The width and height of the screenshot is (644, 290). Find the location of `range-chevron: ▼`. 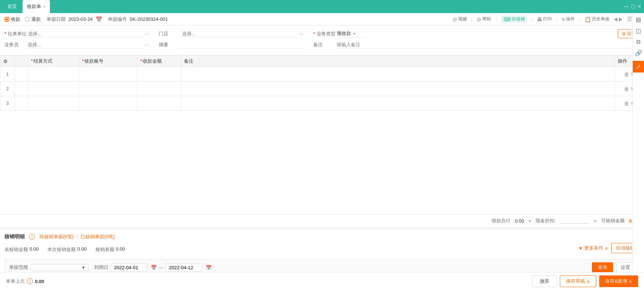

range-chevron: ▼ is located at coordinates (83, 267).